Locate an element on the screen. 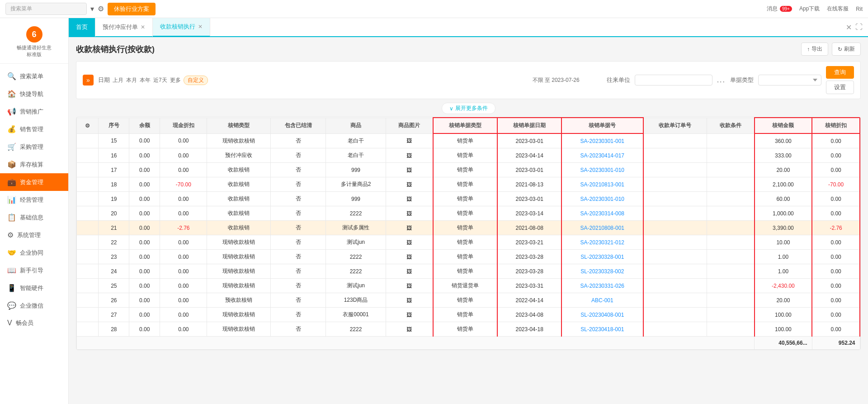 This screenshot has width=868, height=404. row-verify-bill-no-link: SL-20230328-002 is located at coordinates (602, 271).